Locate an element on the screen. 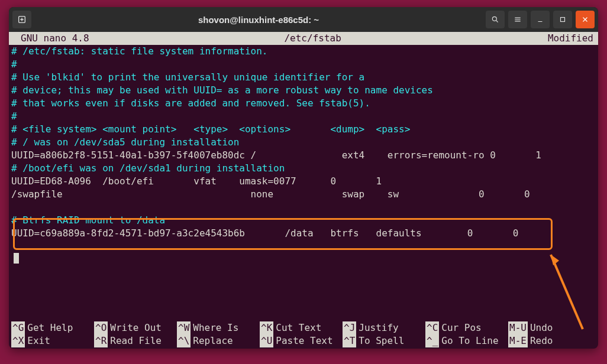  shortcut-writeout: ^OWrite Out is located at coordinates (135, 328).